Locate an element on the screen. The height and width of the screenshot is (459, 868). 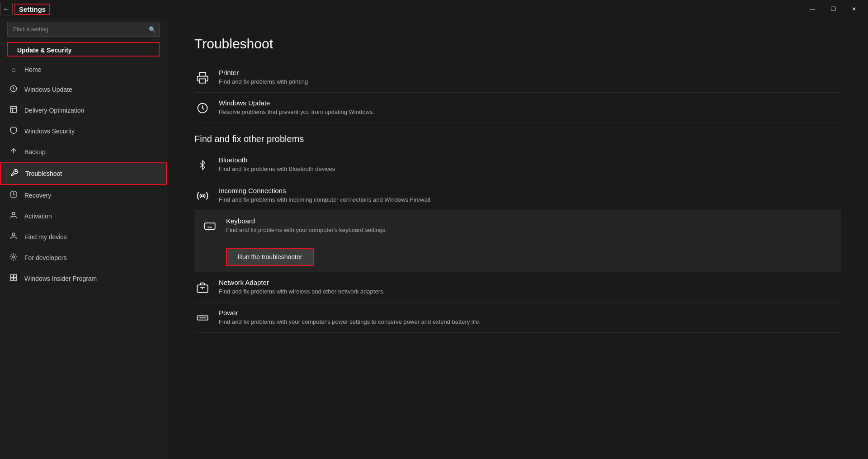
nav-icon-backup is located at coordinates (14, 152).